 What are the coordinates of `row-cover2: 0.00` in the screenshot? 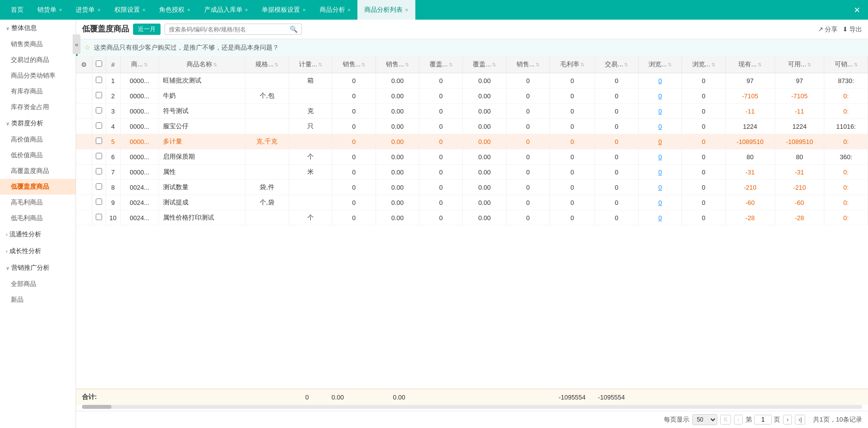 It's located at (485, 157).